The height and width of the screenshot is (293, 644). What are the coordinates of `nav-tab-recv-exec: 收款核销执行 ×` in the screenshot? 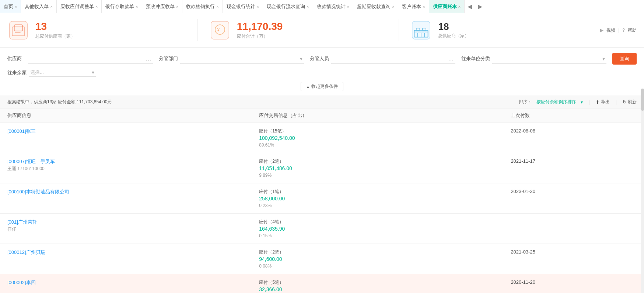 It's located at (203, 7).